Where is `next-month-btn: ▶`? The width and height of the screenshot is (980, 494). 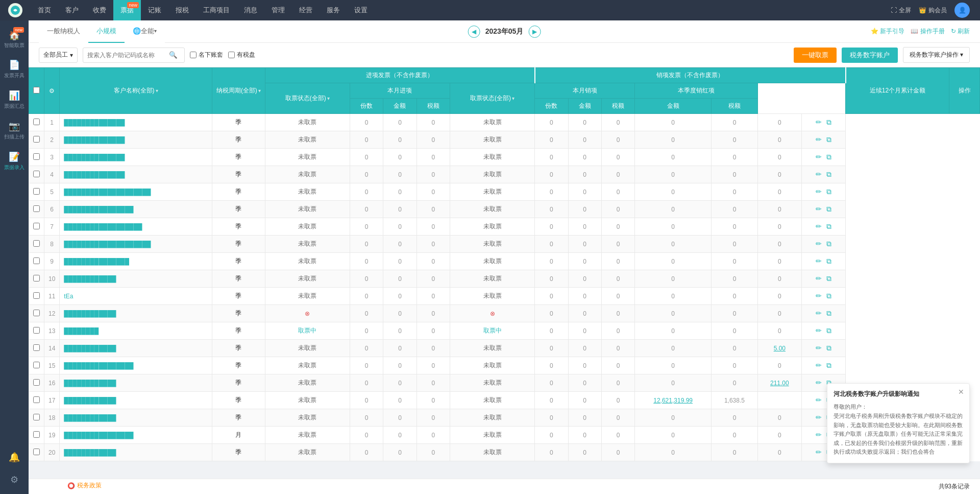 next-month-btn: ▶ is located at coordinates (534, 32).